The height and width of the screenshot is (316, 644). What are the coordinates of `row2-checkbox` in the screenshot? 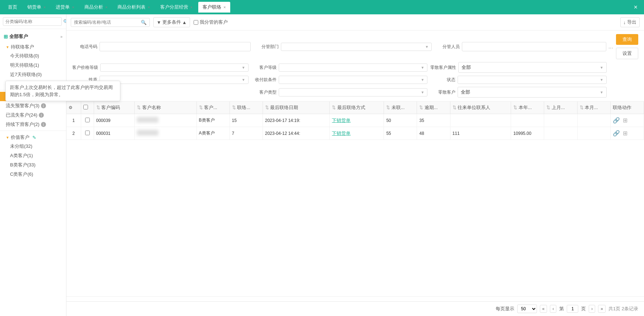 It's located at (87, 133).